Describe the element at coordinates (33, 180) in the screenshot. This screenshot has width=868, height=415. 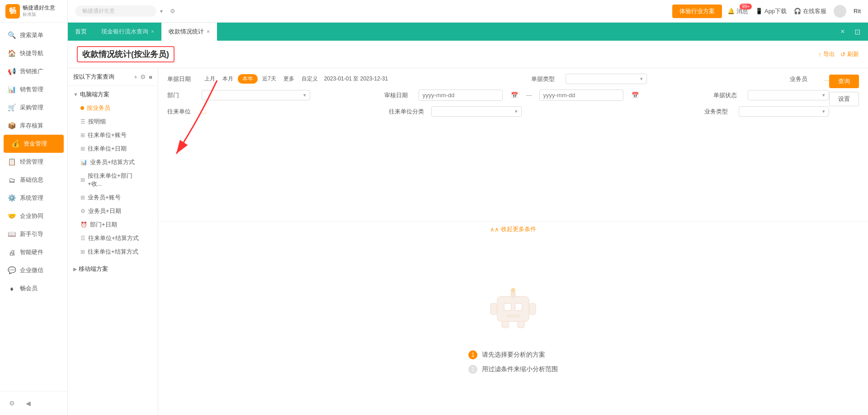
I see `sidebar-item-basic: 🗂 基础信息` at that location.